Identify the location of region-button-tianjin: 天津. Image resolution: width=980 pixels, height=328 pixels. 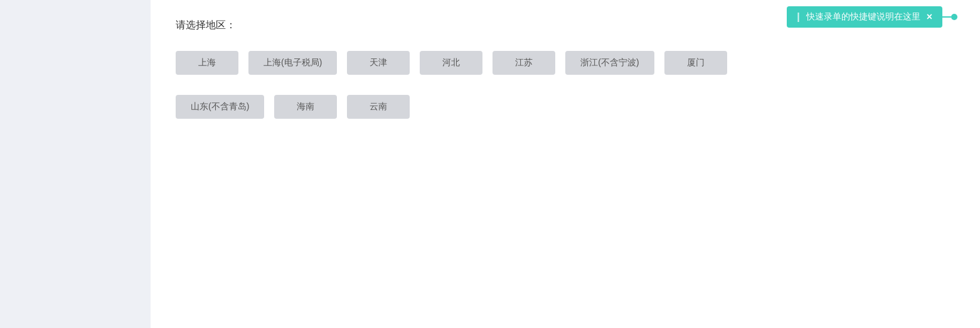
(378, 63).